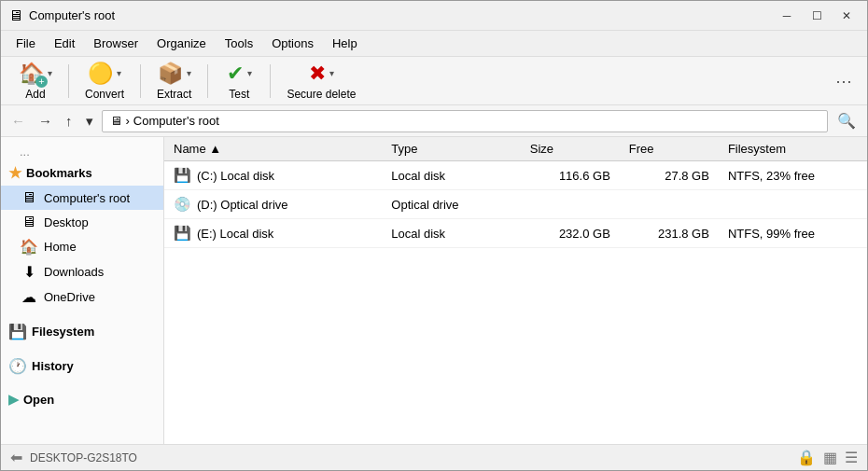 The image size is (868, 471). I want to click on file-free-e-drive: 231.8 GB, so click(669, 233).